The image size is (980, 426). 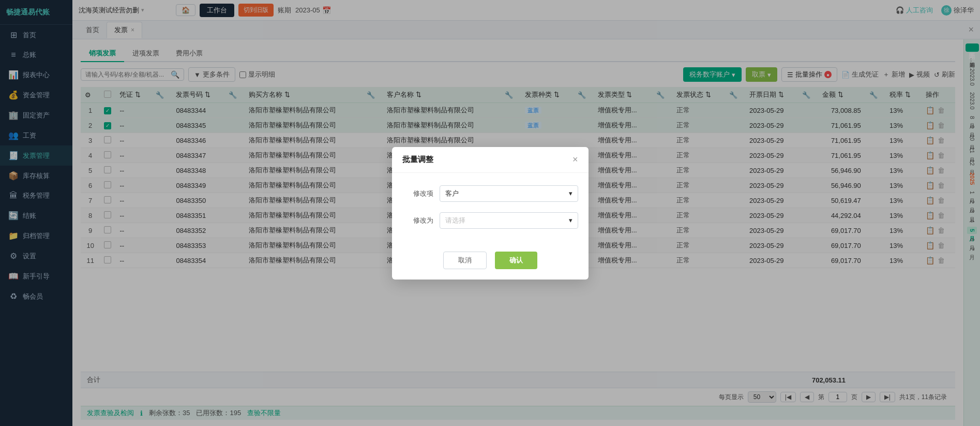 I want to click on modal-body: 修改项 客户 ▾ 修改为 请选择 ▾, so click(x=490, y=212).